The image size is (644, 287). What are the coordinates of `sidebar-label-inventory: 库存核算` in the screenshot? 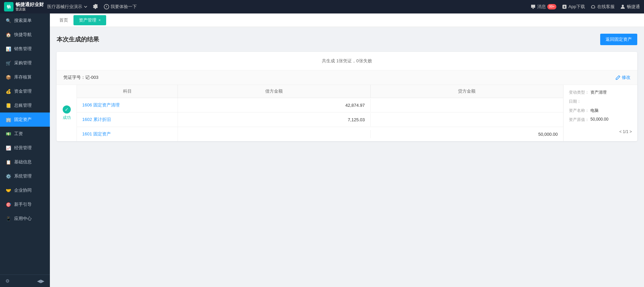 It's located at (23, 77).